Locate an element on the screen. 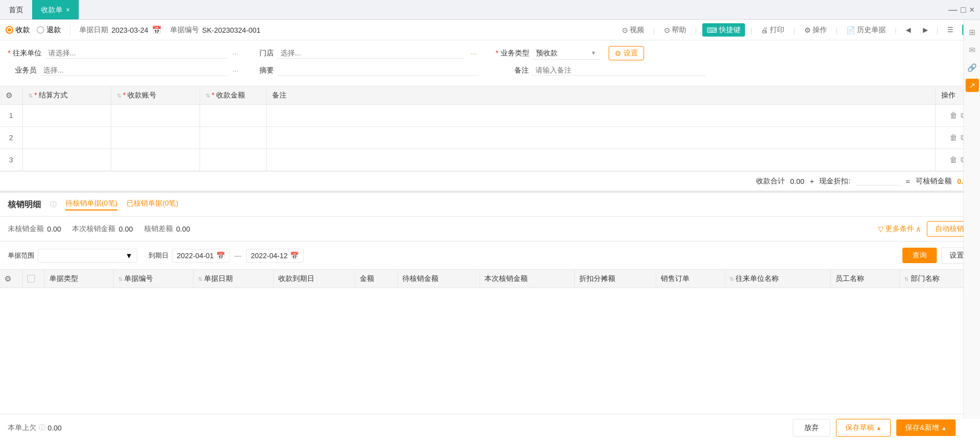  shortcut-btn: ⌨ 快捷键 is located at coordinates (724, 30).